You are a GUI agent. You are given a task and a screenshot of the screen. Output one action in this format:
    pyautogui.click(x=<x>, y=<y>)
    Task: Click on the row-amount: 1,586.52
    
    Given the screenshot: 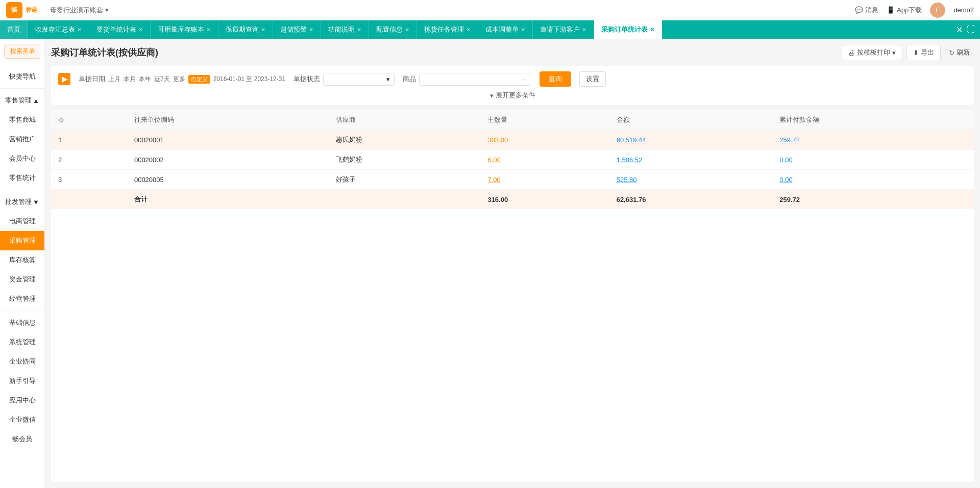 What is the action you would take?
    pyautogui.click(x=691, y=160)
    